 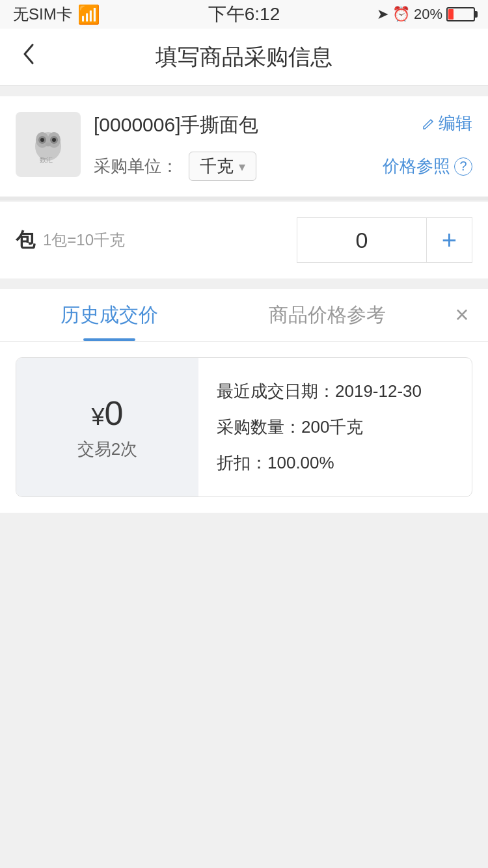 I want to click on product-info: [0000006]手撕面包 编辑 采购单位： 千克 ▾ 价格参照 ?, so click(x=283, y=146).